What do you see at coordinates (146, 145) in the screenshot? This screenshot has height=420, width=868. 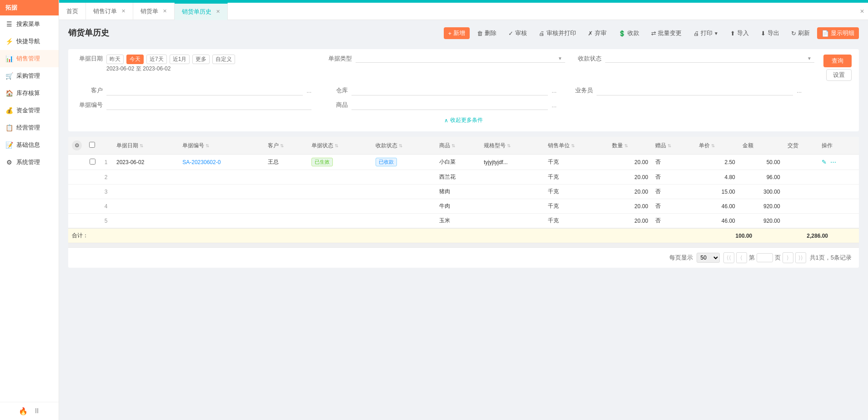 I see `sort-doc-date: 单据日期⇅` at bounding box center [146, 145].